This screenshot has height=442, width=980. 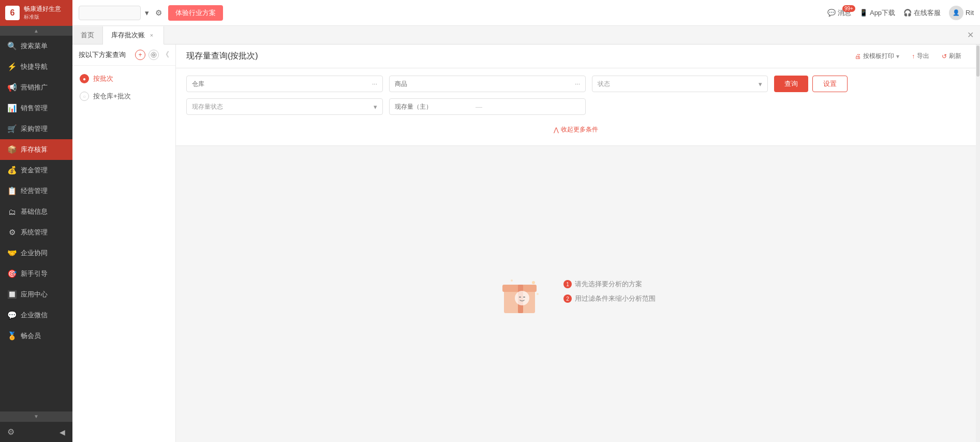 I want to click on sidebar-item-quick-nav: ⚡ 快捷导航, so click(x=36, y=67).